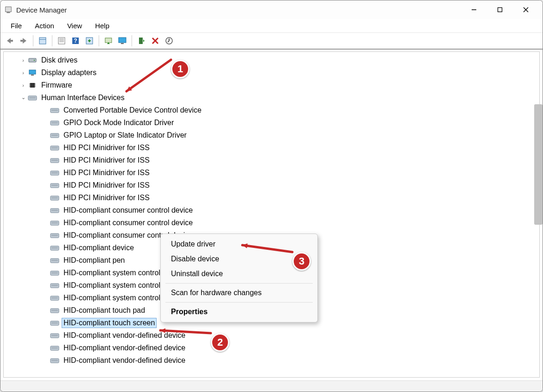 The height and width of the screenshot is (392, 543). Describe the element at coordinates (59, 60) in the screenshot. I see `tree-category-label: Disk drives` at that location.